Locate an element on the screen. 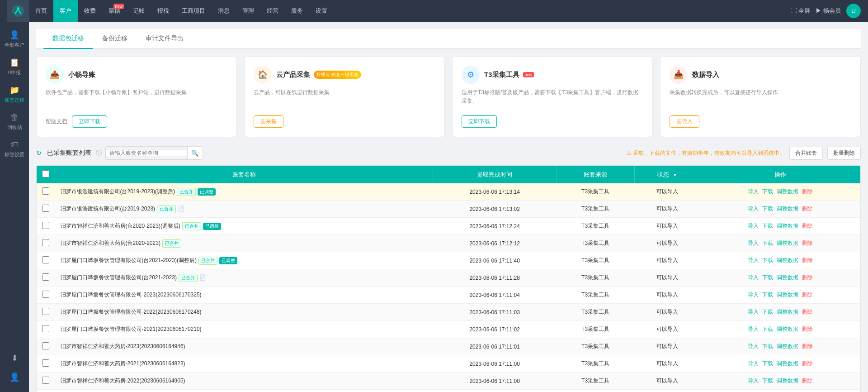 The image size is (868, 392). tab-backup-migration: 备份迁移 is located at coordinates (115, 39).